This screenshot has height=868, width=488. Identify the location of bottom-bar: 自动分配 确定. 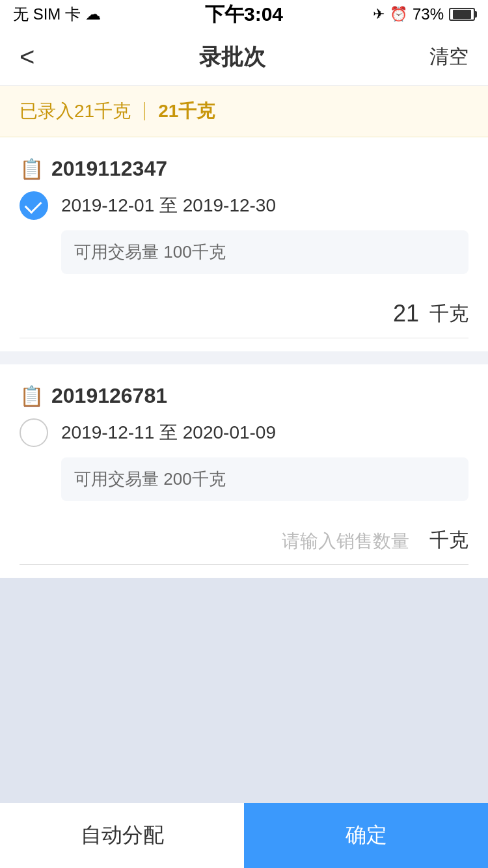
(244, 835).